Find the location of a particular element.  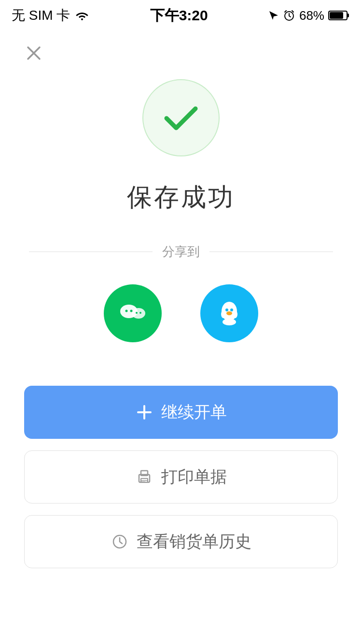

wechat-icon is located at coordinates (133, 313).